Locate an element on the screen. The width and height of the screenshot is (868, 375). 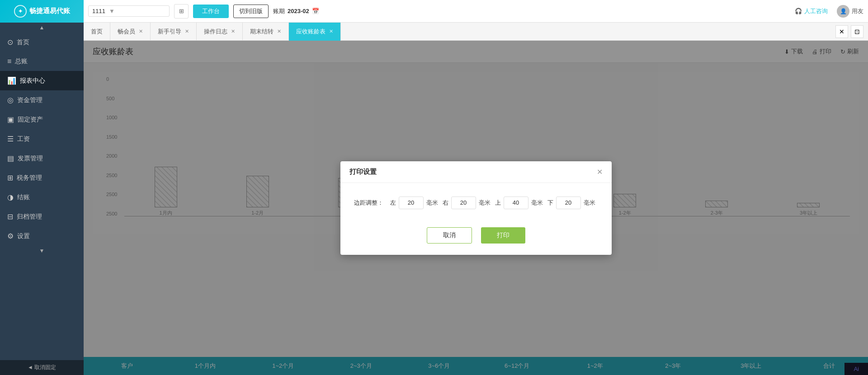
sidebar-item-label: 归档管理 is located at coordinates (29, 217).